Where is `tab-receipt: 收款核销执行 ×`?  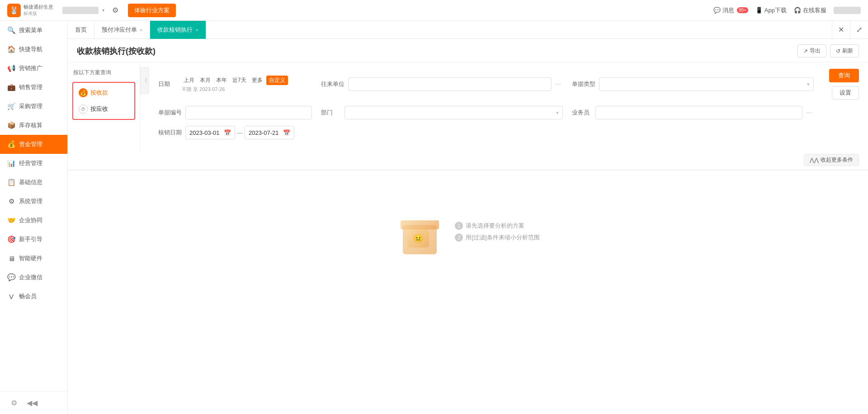
tab-receipt: 收款核销执行 × is located at coordinates (178, 30).